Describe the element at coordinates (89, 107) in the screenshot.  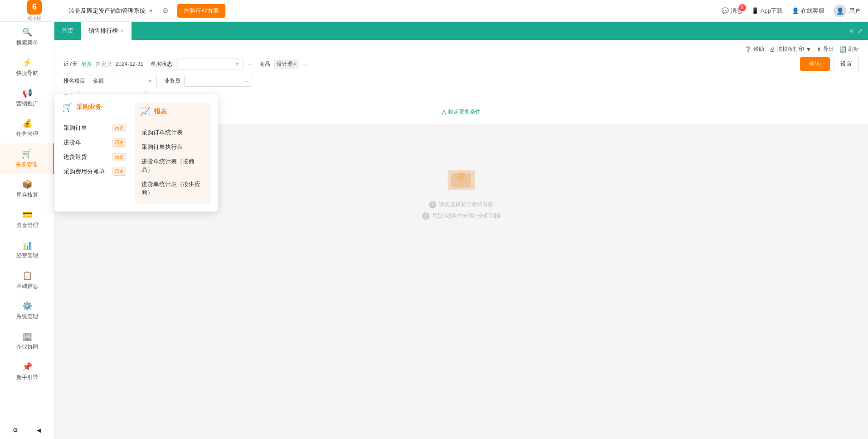
I see `purchase-col-title: 采购业务` at that location.